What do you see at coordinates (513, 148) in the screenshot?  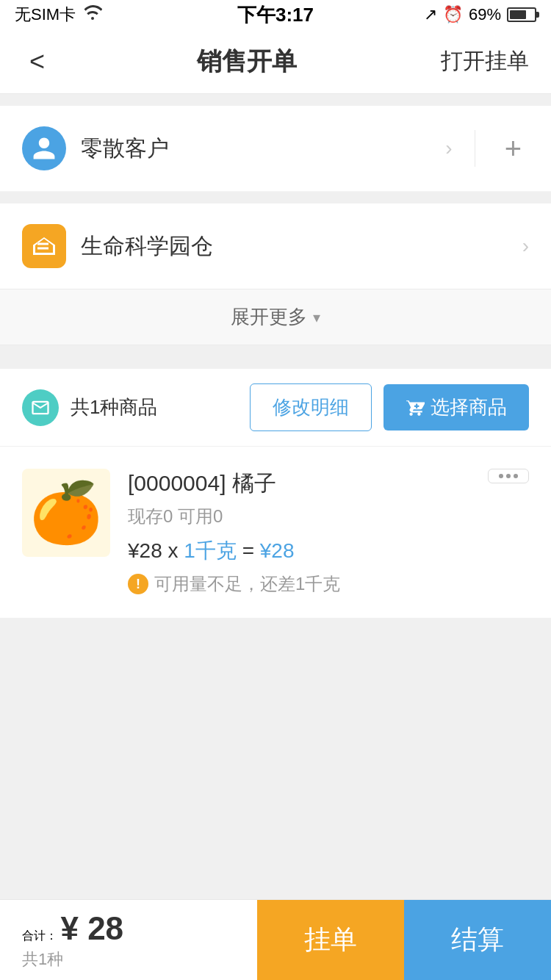 I see `add-customer-button: +` at bounding box center [513, 148].